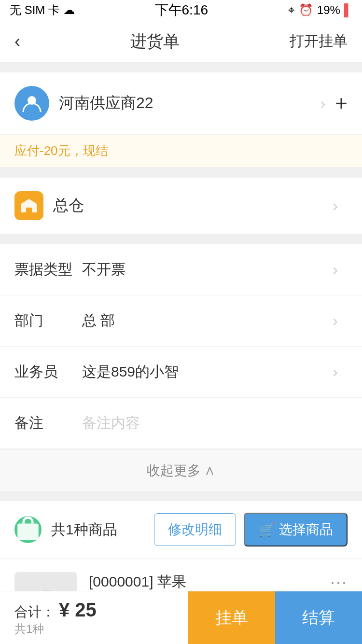 This screenshot has height=644, width=362. Describe the element at coordinates (32, 103) in the screenshot. I see `supplier-avatar` at that location.